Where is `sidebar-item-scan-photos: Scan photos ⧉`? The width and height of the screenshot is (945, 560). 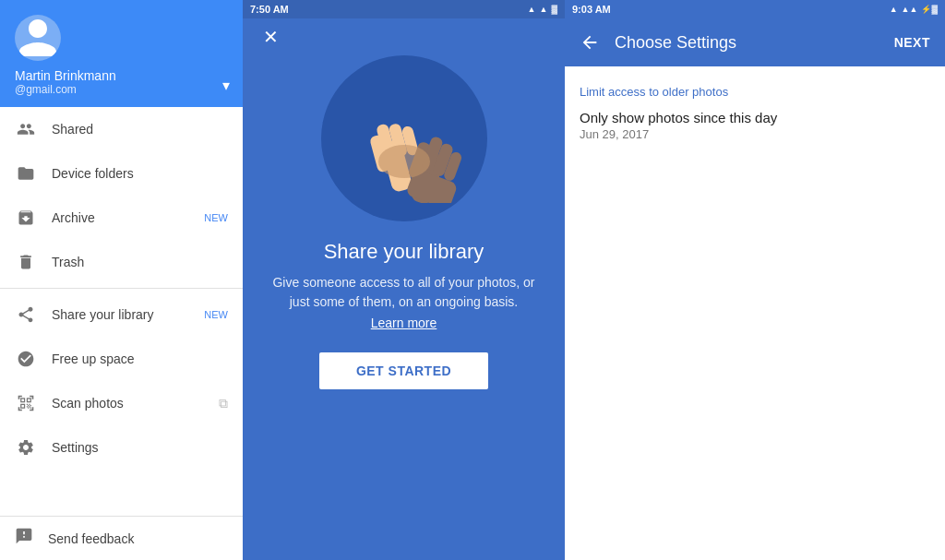
sidebar-item-scan-photos: Scan photos ⧉ is located at coordinates (122, 403).